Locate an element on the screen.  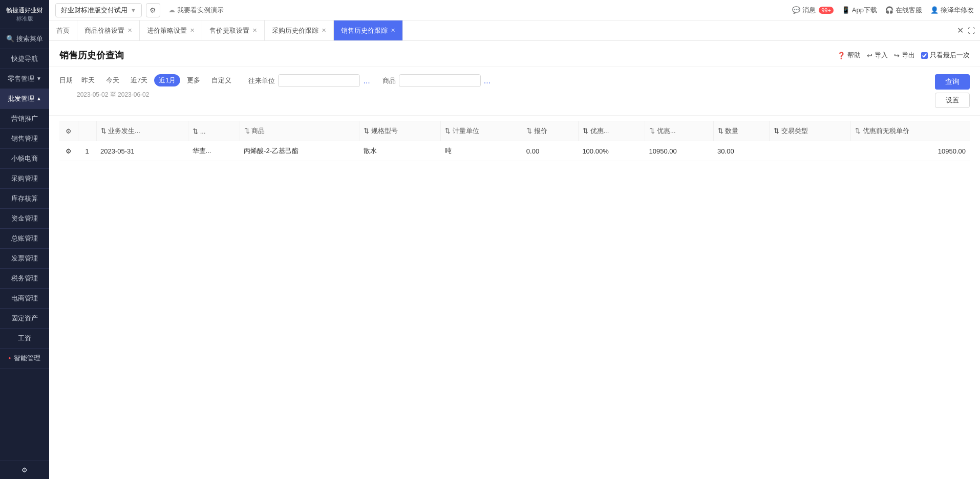
row-no: 1 is located at coordinates (87, 151).